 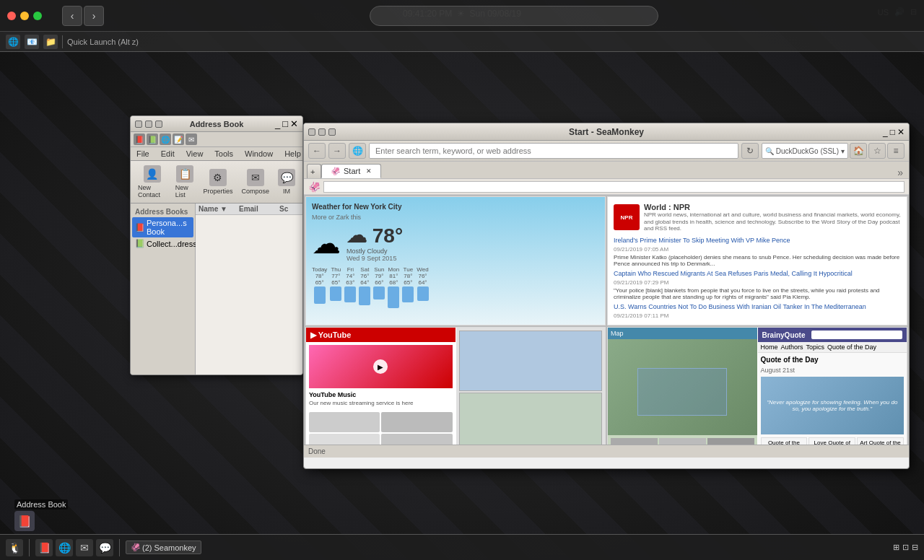 I want to click on system-tray-icons: ⊞ ⊡ ⊟, so click(x=905, y=547).